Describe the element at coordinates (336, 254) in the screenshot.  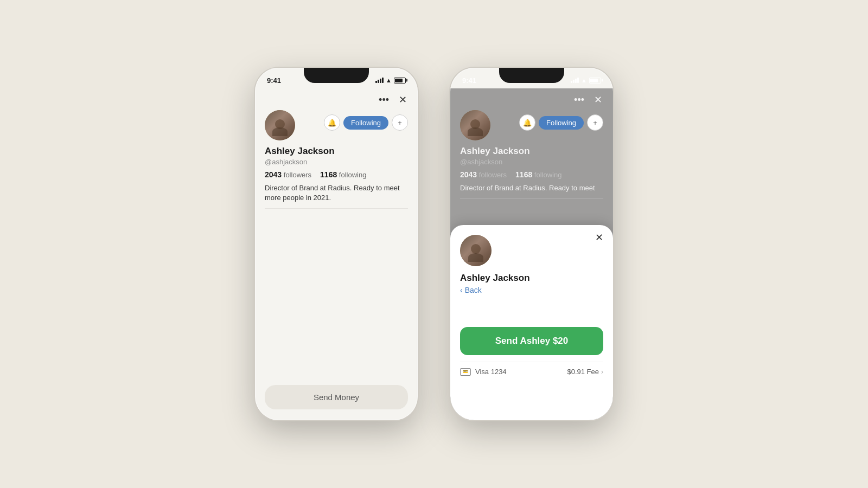
I see `screen-1: ••• ✕ 🔔 Following + Ashley Jackson @ashj…` at that location.